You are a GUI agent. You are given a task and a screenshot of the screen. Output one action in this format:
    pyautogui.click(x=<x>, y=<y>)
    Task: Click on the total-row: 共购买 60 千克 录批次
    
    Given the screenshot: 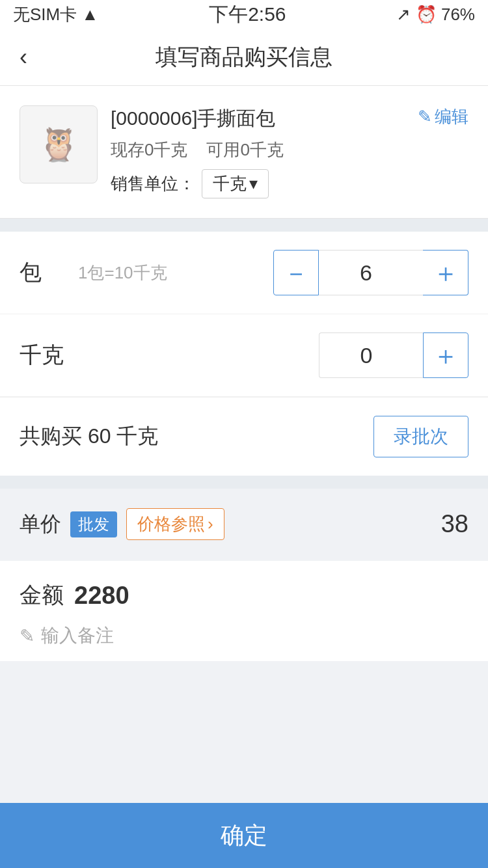 What is the action you would take?
    pyautogui.click(x=244, y=436)
    